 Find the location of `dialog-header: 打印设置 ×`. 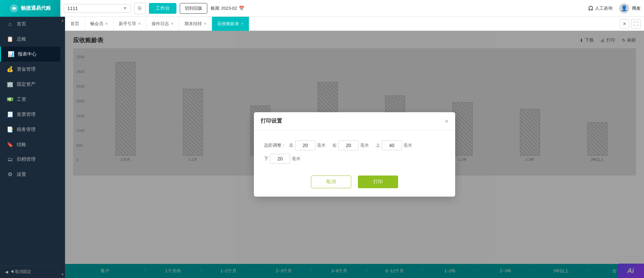

dialog-header: 打印设置 × is located at coordinates (355, 121).